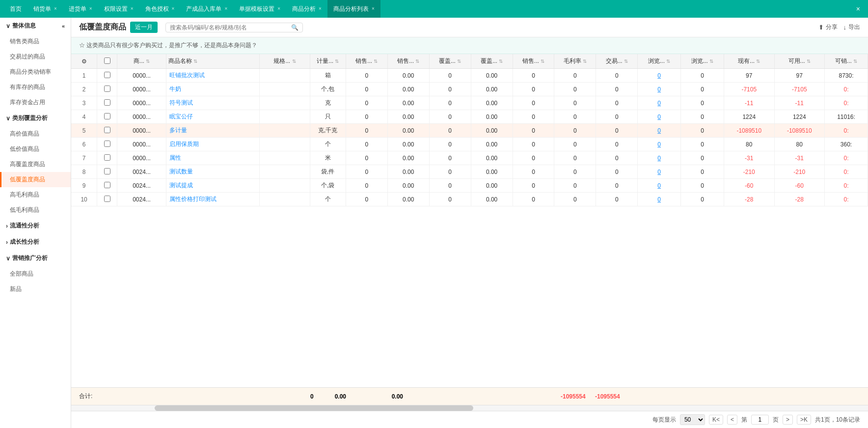  I want to click on th-gross: 毛利率 ⇅, so click(575, 61).